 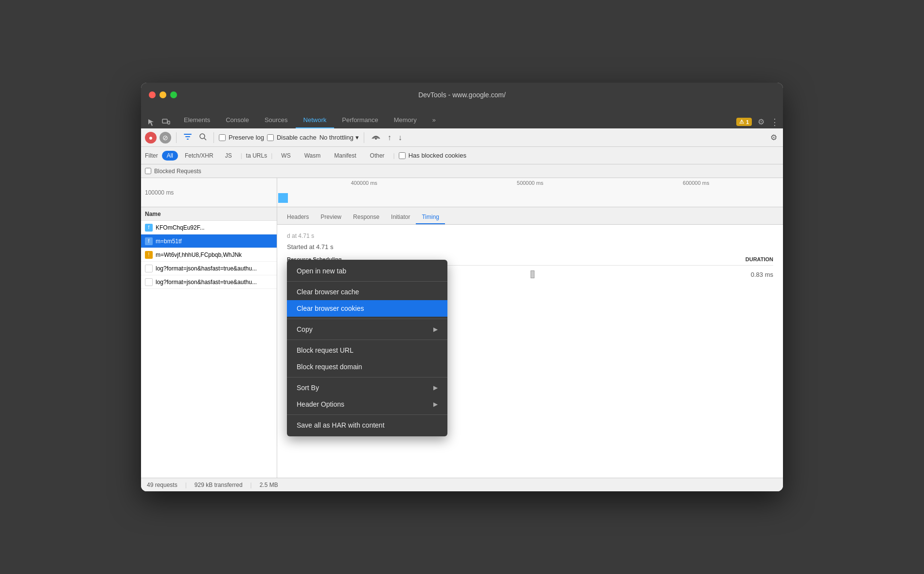 I want to click on ctx-header-options: Header Options ▶, so click(x=367, y=404).